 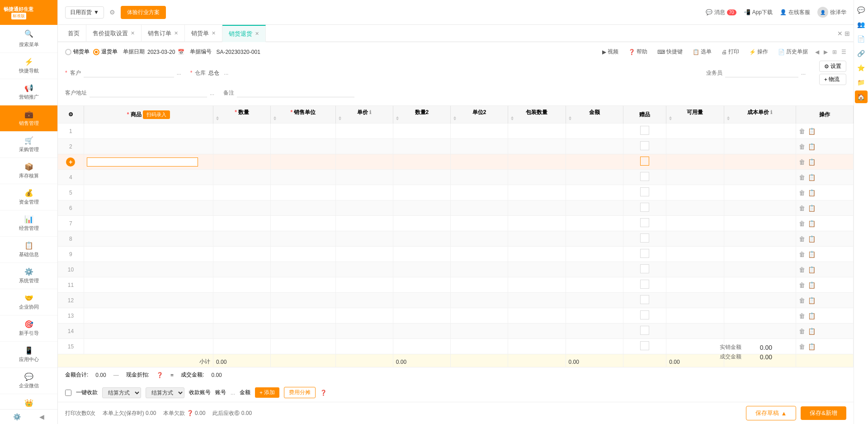 What do you see at coordinates (29, 402) in the screenshot?
I see `sidebar-item-member: 👑 畅会员` at bounding box center [29, 402].